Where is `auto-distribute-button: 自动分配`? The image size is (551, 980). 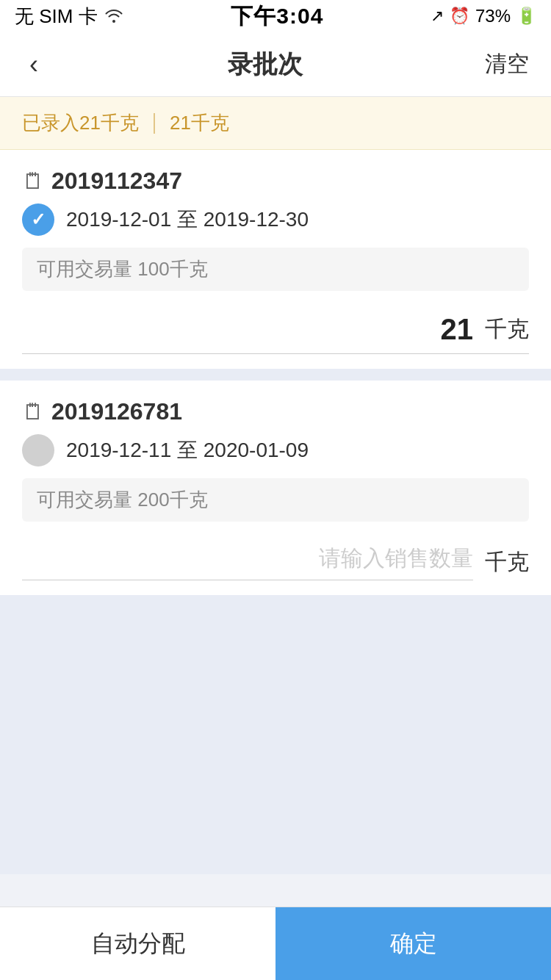
auto-distribute-button: 自动分配 is located at coordinates (138, 943).